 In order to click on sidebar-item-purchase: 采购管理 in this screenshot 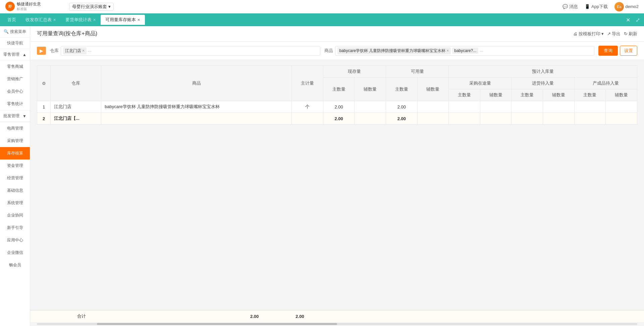, I will do `click(15, 141)`.